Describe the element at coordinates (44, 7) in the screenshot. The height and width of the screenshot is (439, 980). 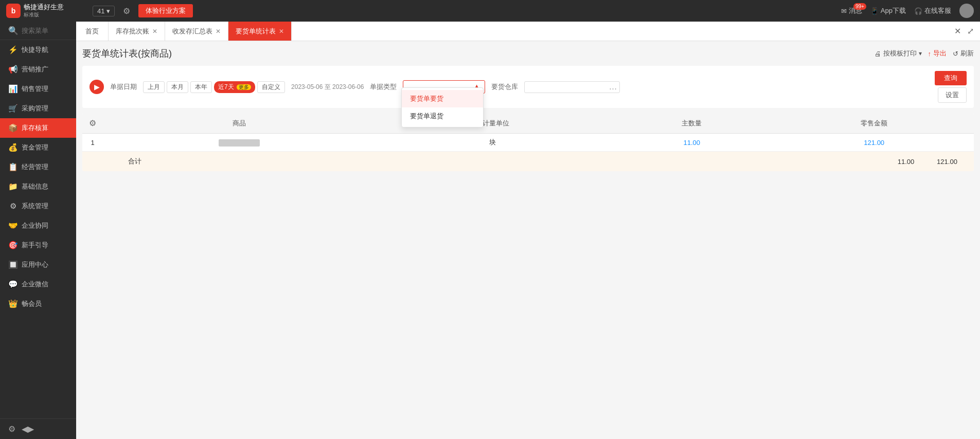
I see `logo-name: 畅捷通好生意` at that location.